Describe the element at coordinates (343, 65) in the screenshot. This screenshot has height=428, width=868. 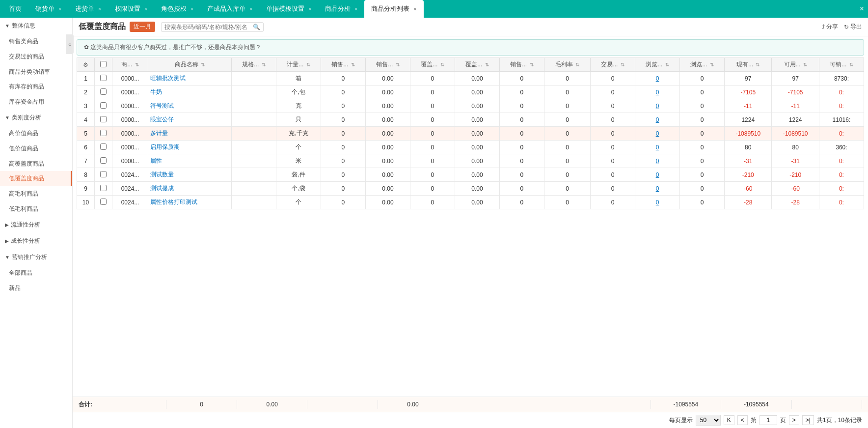
I see `col-sales-qty: 销售... ⇅` at that location.